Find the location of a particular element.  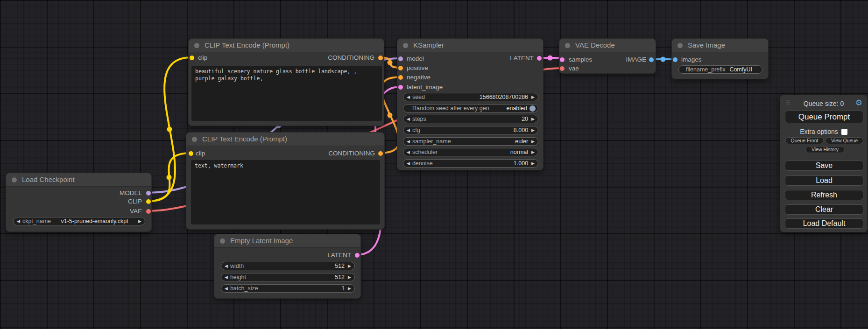

denoise-widget: ◀ denoise 1.000 ▶ is located at coordinates (471, 163).